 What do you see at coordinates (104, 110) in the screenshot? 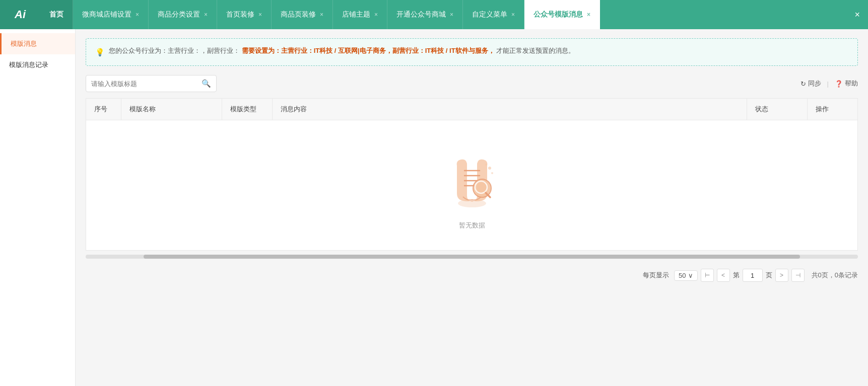
I see `col-seq: 序号` at bounding box center [104, 110].